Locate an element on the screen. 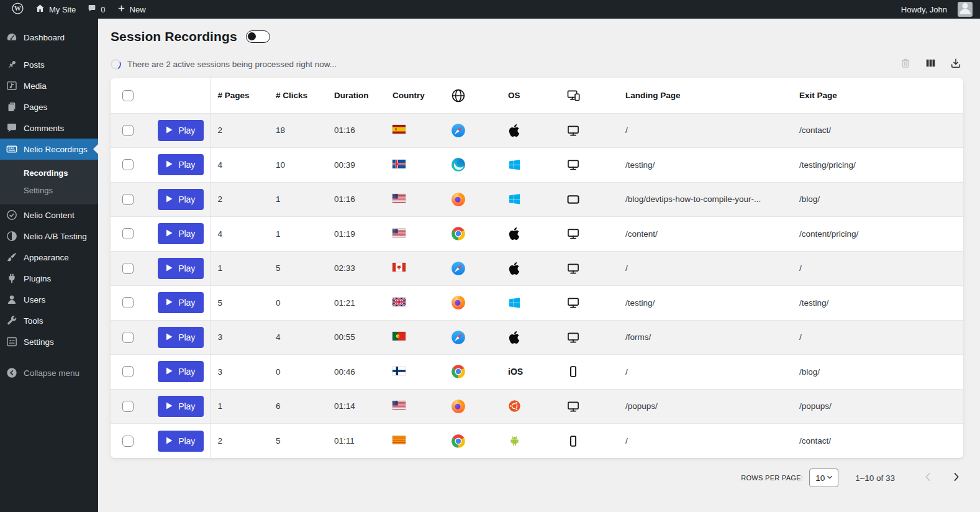 The height and width of the screenshot is (512, 980). sidebar-item-nelio-recordings: Nelio Recordings is located at coordinates (49, 149).